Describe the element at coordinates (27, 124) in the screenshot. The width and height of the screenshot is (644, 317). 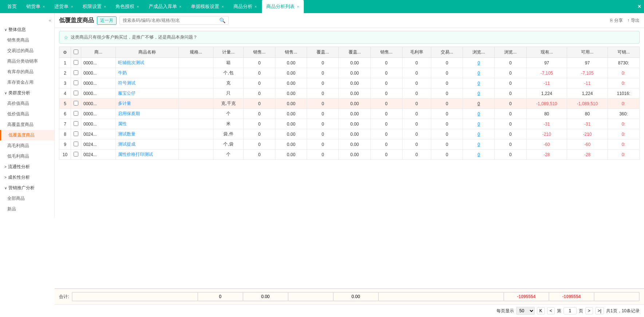
I see `sidebar-item-high-coverage: 高覆盖度商品` at that location.